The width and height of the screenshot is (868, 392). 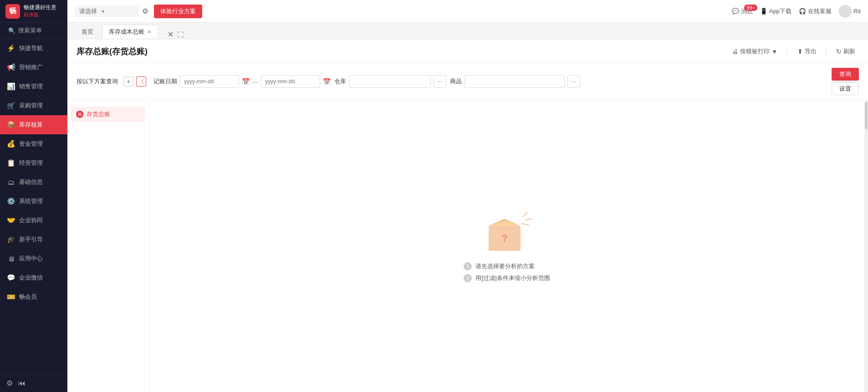 I want to click on tab-home: 首页, so click(x=87, y=32).